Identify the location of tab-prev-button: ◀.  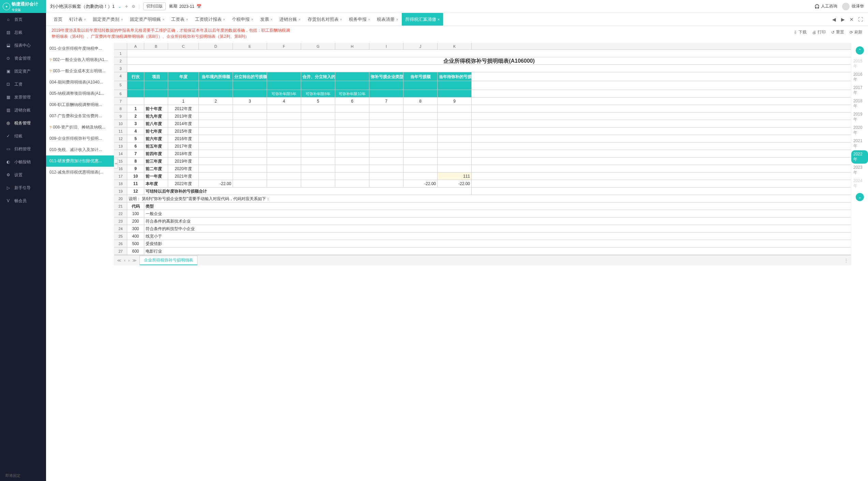
(834, 19).